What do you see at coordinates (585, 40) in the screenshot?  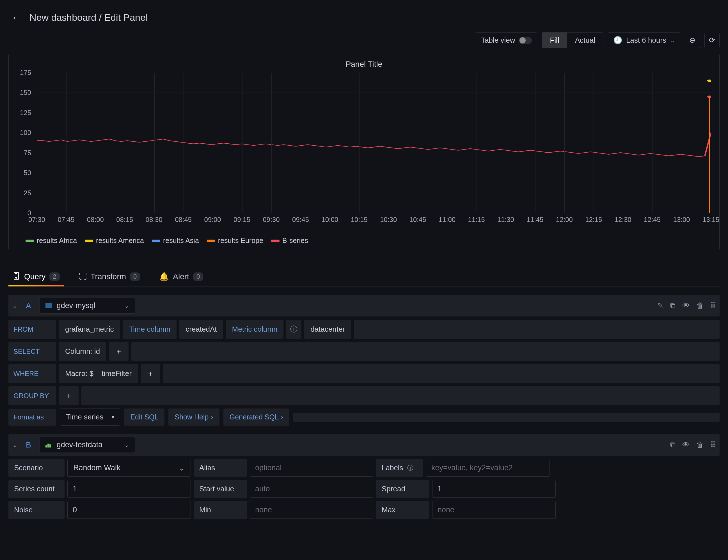 I see `actual-button: Actual` at bounding box center [585, 40].